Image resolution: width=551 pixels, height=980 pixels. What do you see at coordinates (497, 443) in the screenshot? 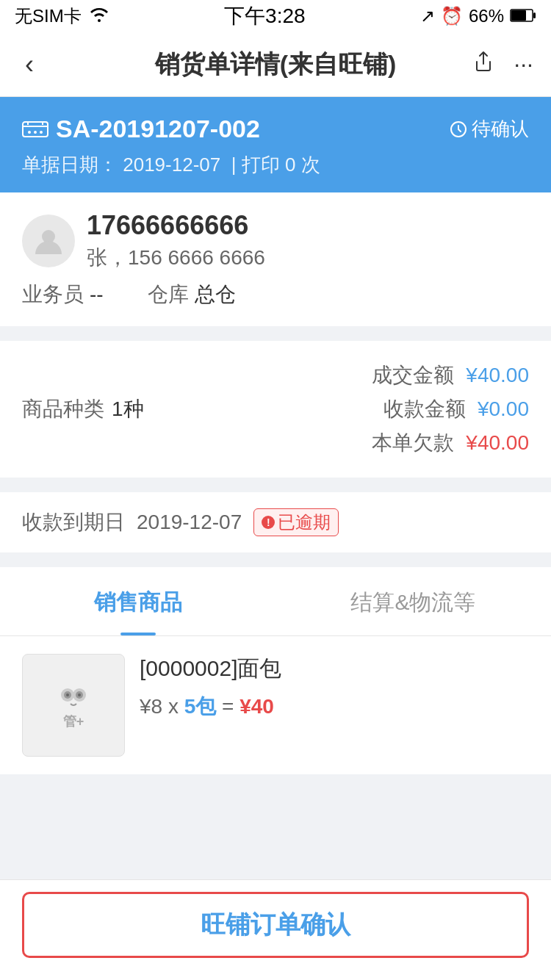
I see `debt-value: ¥40.00` at bounding box center [497, 443].